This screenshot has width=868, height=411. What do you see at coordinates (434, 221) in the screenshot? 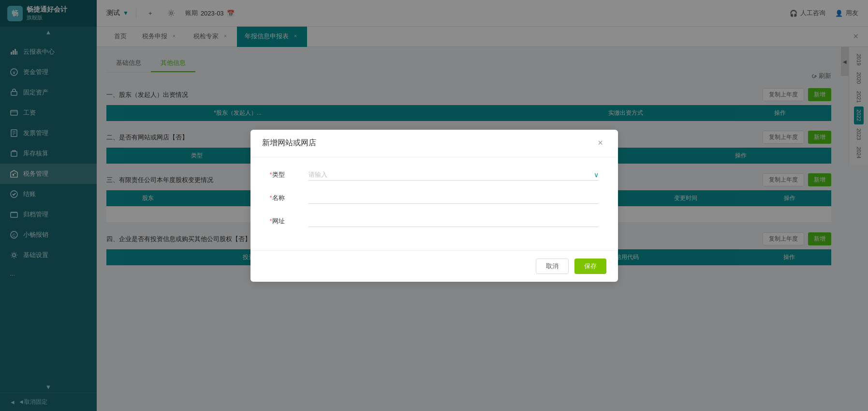
I see `form-row-url: *网址` at bounding box center [434, 221].